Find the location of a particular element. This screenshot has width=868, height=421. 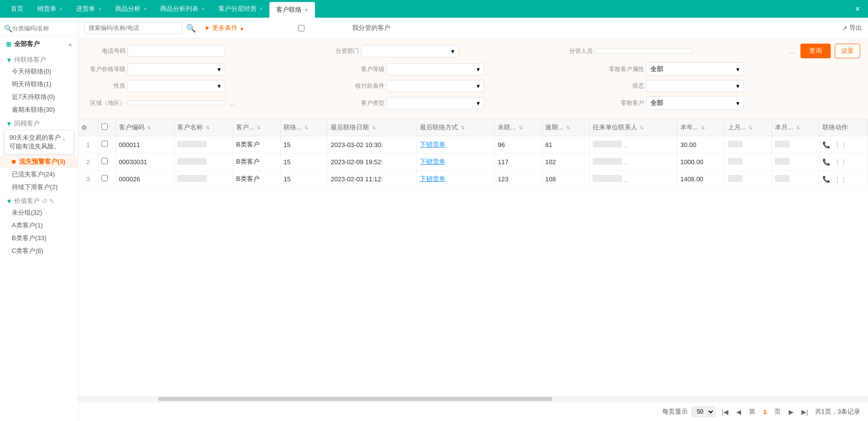

filter-retail-col: 零散客户 全部 ▾ is located at coordinates (733, 103).